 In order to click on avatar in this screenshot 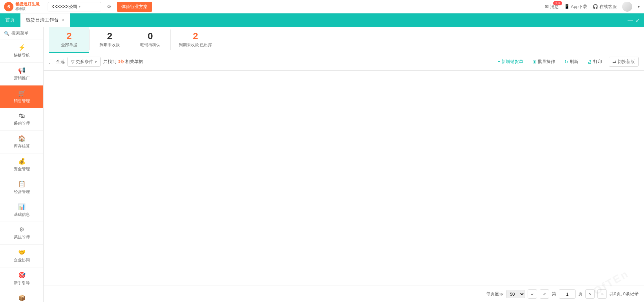, I will do `click(627, 7)`.